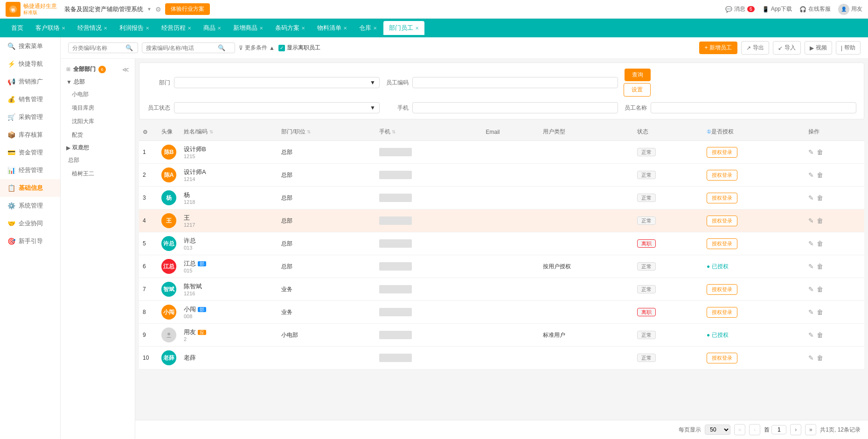  What do you see at coordinates (176, 28) in the screenshot?
I see `tab-history: 经营历程 ✕` at bounding box center [176, 28].